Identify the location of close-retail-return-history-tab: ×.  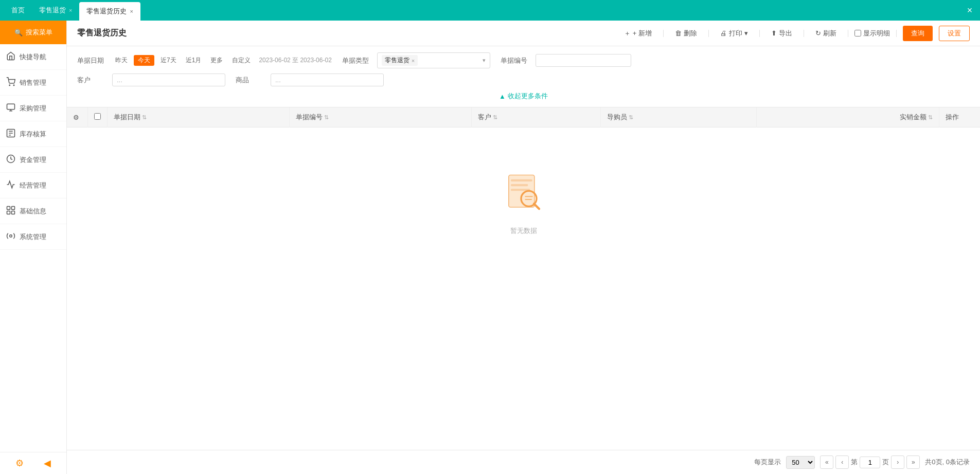
(131, 11).